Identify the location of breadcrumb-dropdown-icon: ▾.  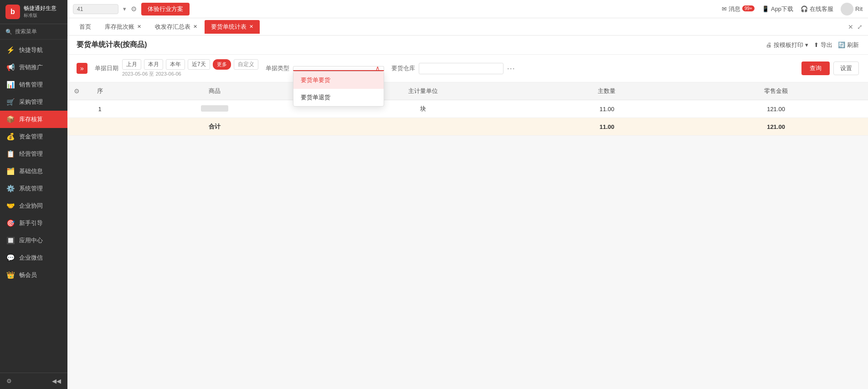
(125, 9).